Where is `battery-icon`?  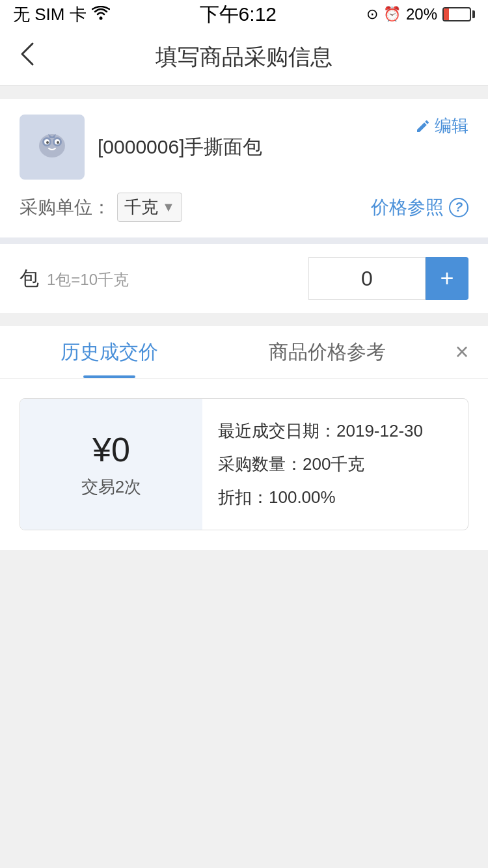
battery-icon is located at coordinates (459, 14).